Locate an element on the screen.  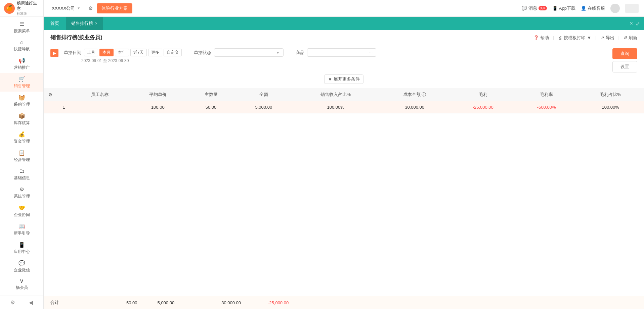
date-more-btn: 更多 is located at coordinates (155, 52).